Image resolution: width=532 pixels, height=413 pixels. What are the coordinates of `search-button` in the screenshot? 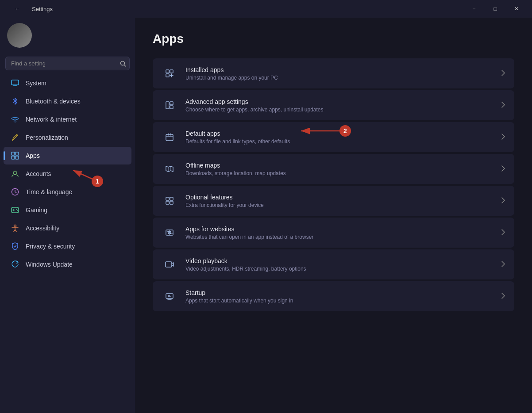 It's located at (123, 64).